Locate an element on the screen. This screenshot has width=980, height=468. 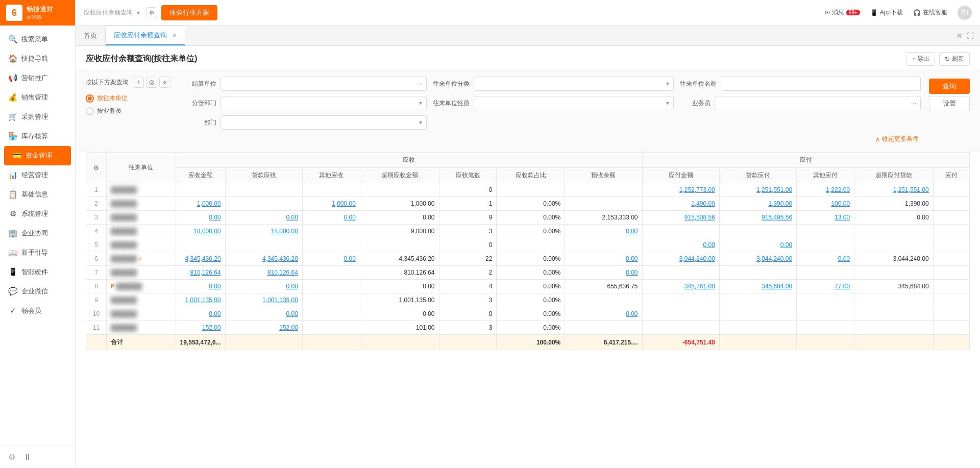
row-ar-count: 3 is located at coordinates (468, 232).